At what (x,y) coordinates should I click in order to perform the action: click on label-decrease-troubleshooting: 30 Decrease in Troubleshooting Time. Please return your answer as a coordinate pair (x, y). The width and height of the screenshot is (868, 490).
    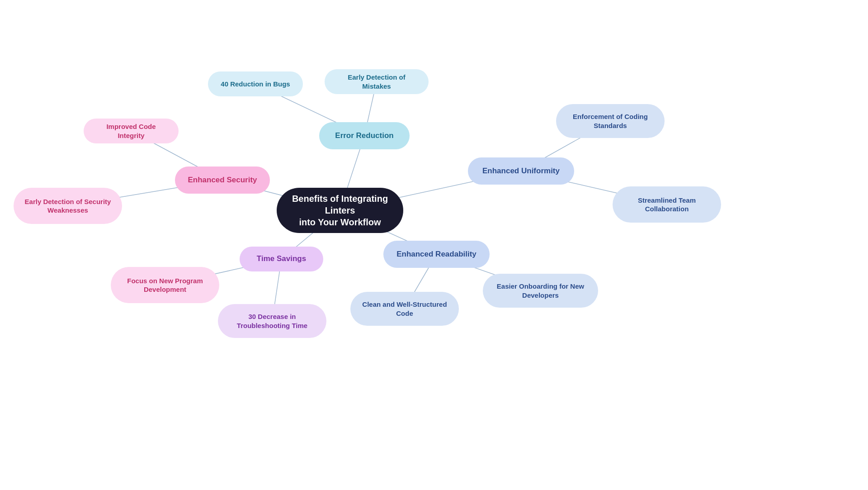
    Looking at the image, I should click on (272, 321).